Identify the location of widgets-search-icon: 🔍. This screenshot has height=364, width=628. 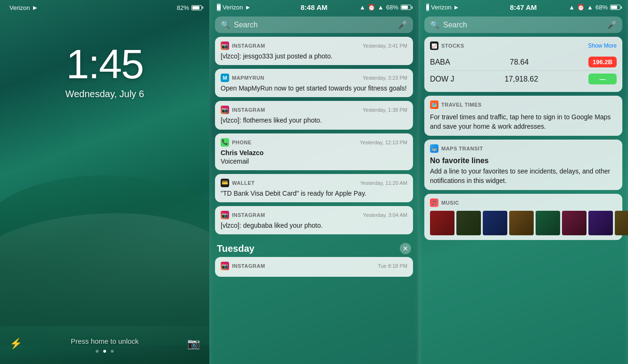
(435, 25).